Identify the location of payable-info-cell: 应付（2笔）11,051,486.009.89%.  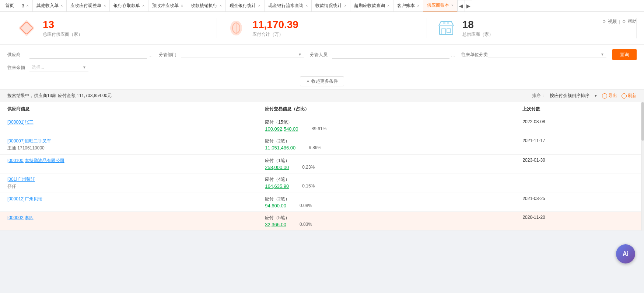
(386, 145).